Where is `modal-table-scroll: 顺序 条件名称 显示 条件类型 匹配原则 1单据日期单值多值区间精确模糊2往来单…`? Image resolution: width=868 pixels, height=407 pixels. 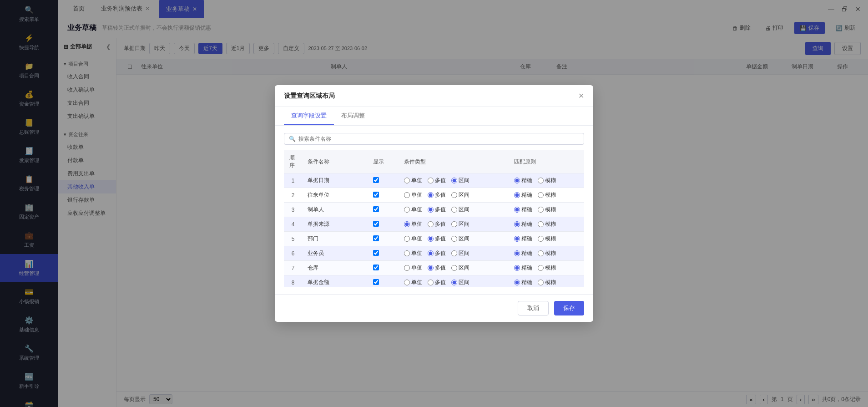
modal-table-scroll: 顺序 条件名称 显示 条件类型 匹配原则 1单据日期单值多值区间精确模糊2往来单… is located at coordinates (434, 219).